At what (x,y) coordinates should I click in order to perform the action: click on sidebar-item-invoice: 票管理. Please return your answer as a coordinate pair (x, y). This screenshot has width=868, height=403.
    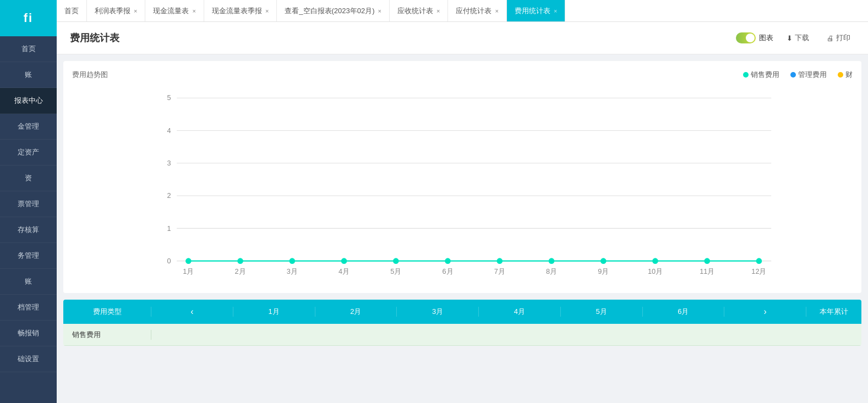
    Looking at the image, I should click on (29, 205).